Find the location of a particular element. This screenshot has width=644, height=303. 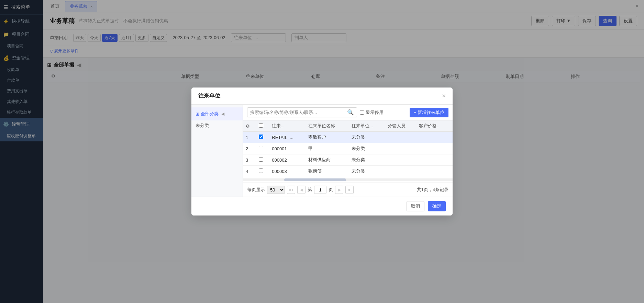

modal-toolbar: 🔍 显示停用 + 新增往来单位 is located at coordinates (348, 113).